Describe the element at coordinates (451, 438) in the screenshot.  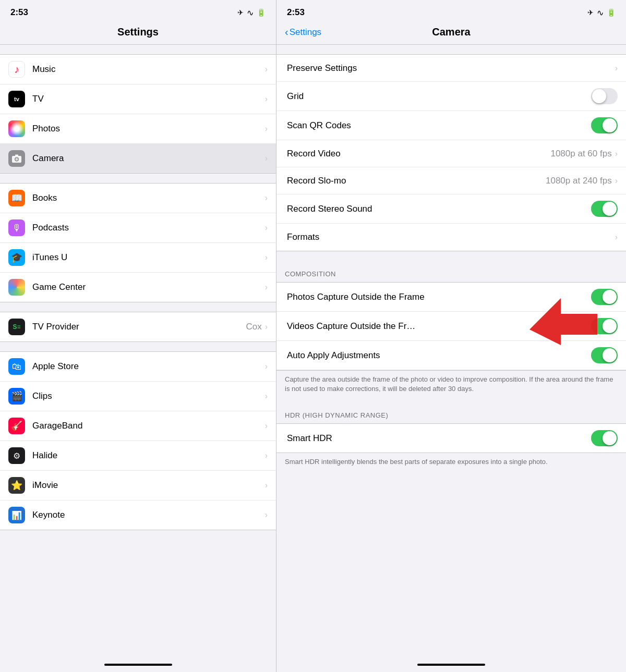
I see `smart-hdr-row: Smart HDR` at that location.